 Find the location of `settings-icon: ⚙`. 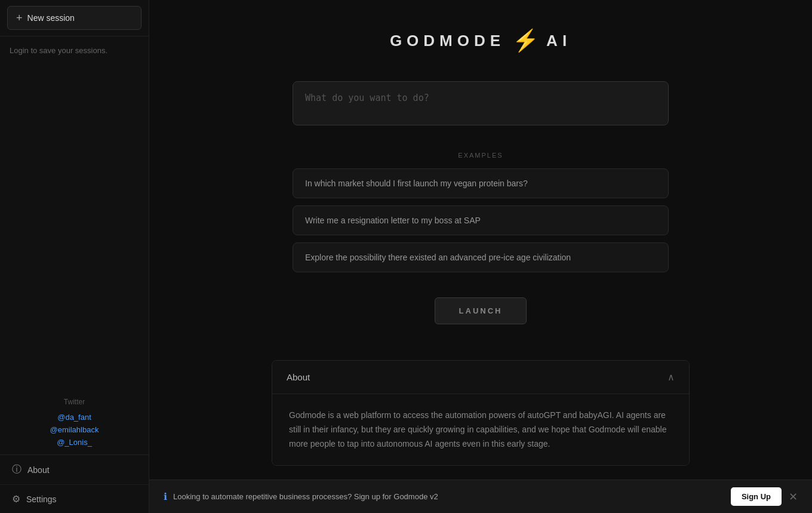

settings-icon: ⚙ is located at coordinates (16, 499).